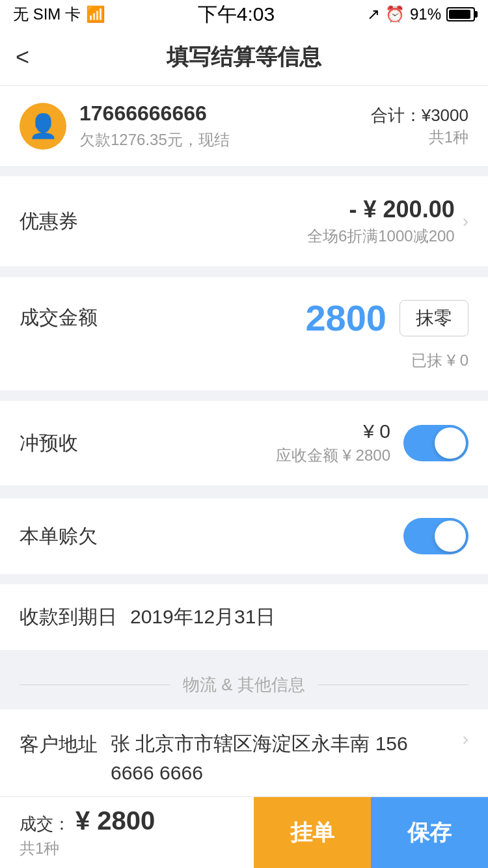 This screenshot has height=868, width=488. I want to click on customer-debt: 欠款1276.35元，现结, so click(155, 140).